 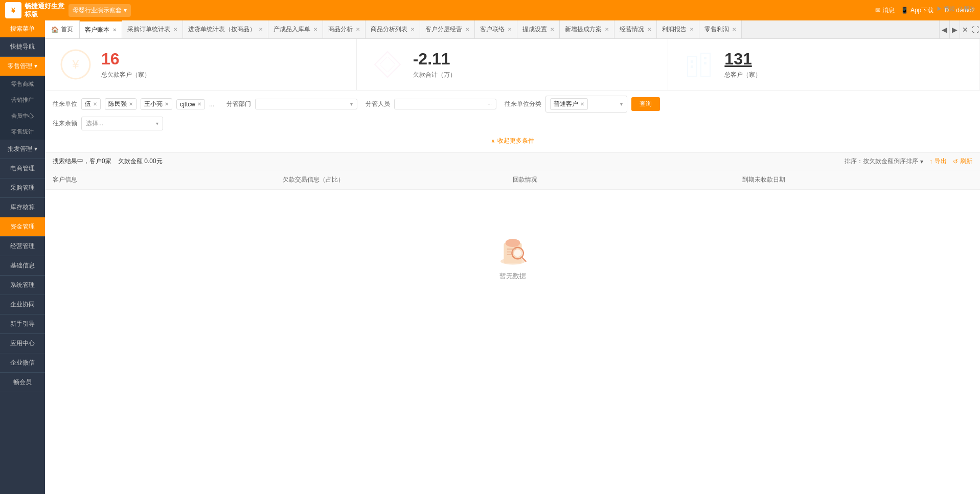 What do you see at coordinates (539, 30) in the screenshot?
I see `tab-commission-settings: 提成设置 ✕` at bounding box center [539, 30].